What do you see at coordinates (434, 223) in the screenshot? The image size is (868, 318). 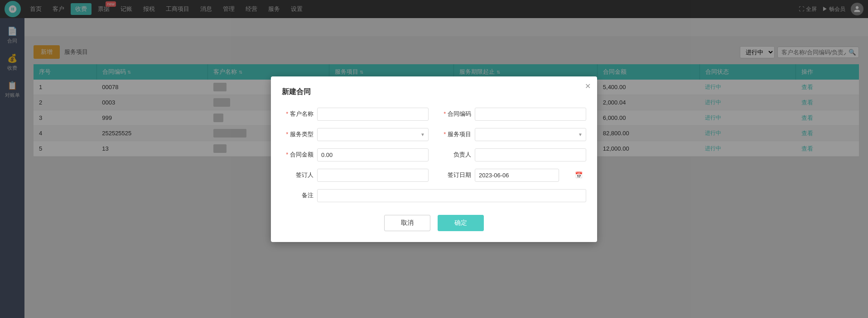 I see `modal-footer: 取消 确定` at bounding box center [434, 223].